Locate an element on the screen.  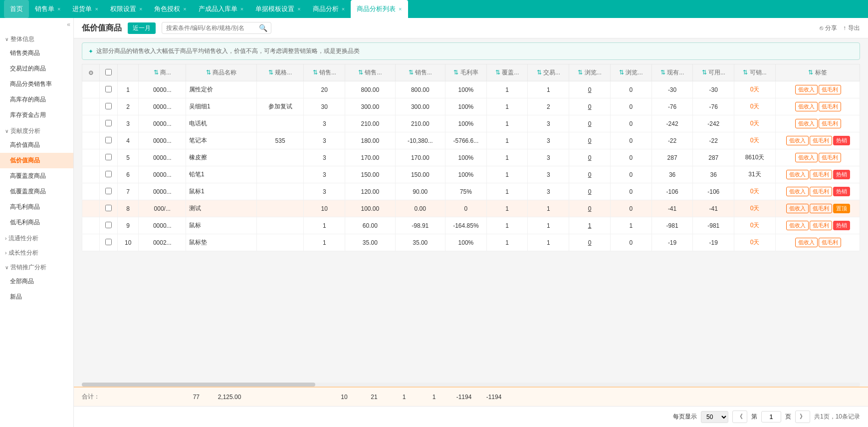
sidebar-item-销售类商品: 销售类商品 is located at coordinates (37, 53).